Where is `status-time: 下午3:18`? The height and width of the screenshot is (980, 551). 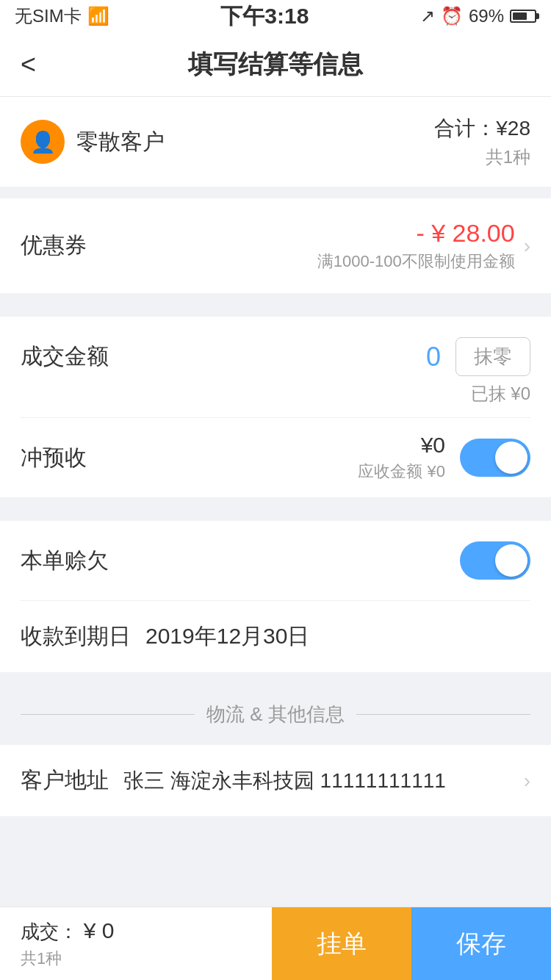
status-time: 下午3:18 is located at coordinates (264, 16).